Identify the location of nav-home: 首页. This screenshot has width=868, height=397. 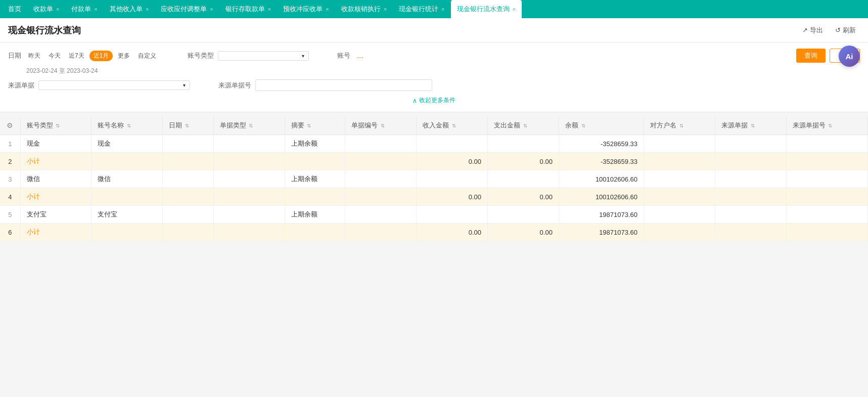
(15, 9).